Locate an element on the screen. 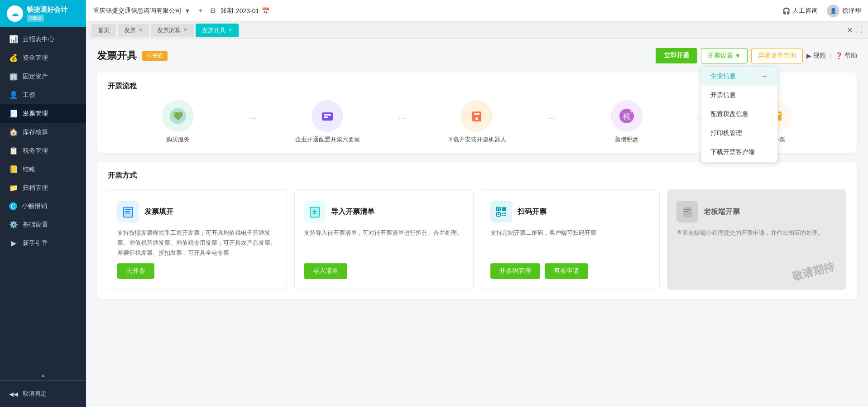  step4-icon: 税 + is located at coordinates (627, 116).